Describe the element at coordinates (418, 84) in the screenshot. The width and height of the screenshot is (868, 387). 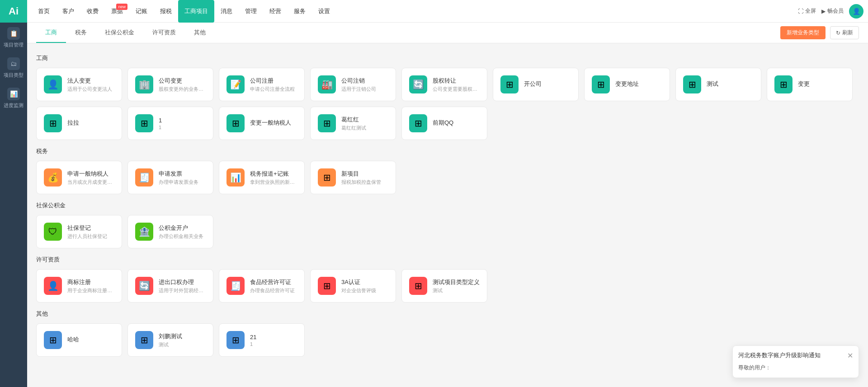
I see `card-icon-equity-transfer: 🔄` at that location.